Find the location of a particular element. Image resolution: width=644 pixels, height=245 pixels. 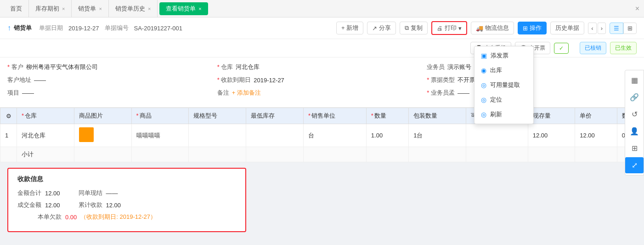

confirm-button: ✓ is located at coordinates (561, 48).